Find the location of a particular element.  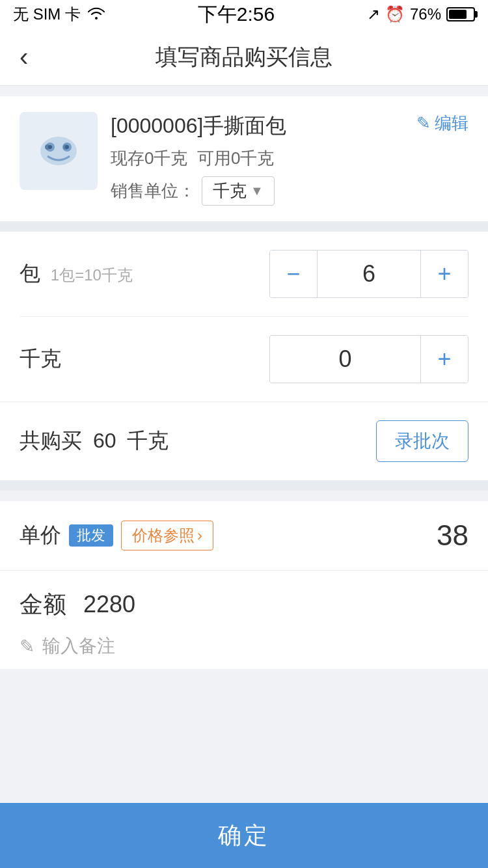

product-unit-row: 销售单位： 千克 ▼ is located at coordinates (290, 191).